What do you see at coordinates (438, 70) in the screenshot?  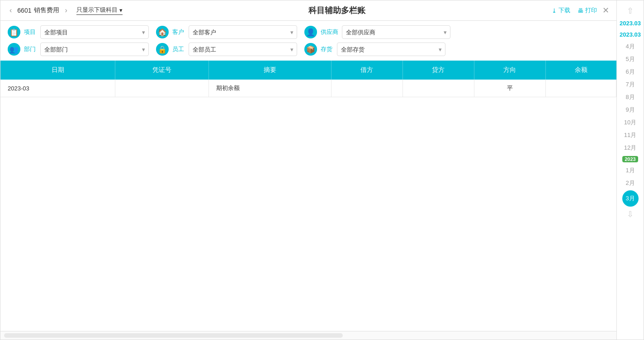 I see `col-credit: 贷方` at bounding box center [438, 70].